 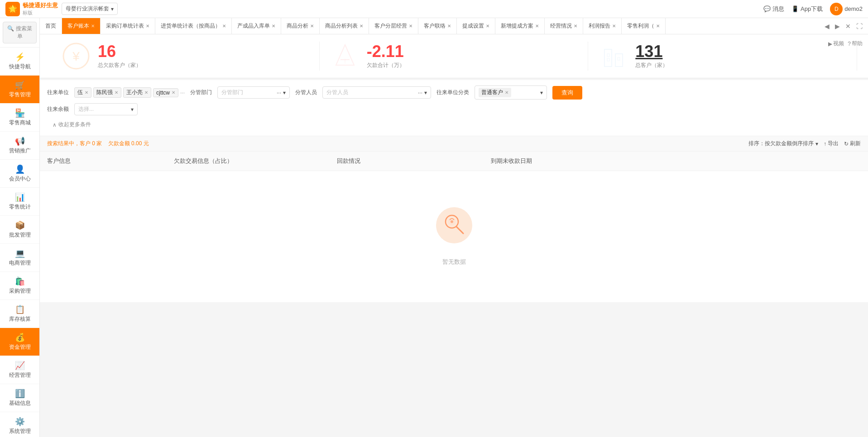 What do you see at coordinates (454, 125) in the screenshot?
I see `collapse-btn: ∧ 收起更多条件` at bounding box center [454, 125].